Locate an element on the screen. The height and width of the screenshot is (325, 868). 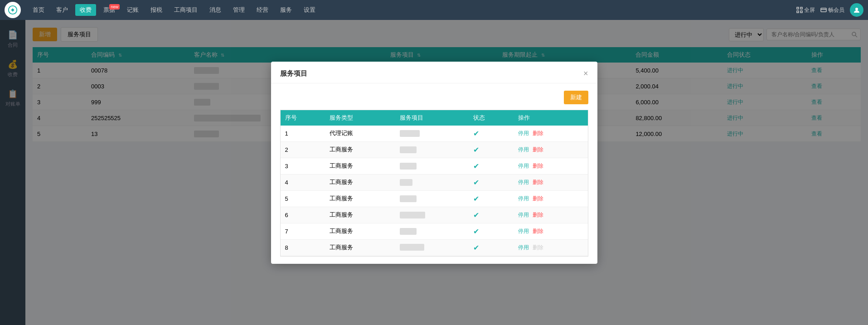
stop-button-7: 停用 is located at coordinates (524, 247).